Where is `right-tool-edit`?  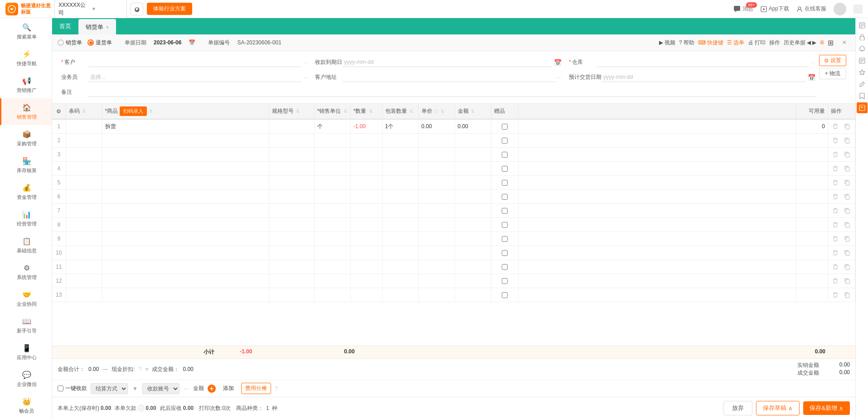
right-tool-edit is located at coordinates (862, 84).